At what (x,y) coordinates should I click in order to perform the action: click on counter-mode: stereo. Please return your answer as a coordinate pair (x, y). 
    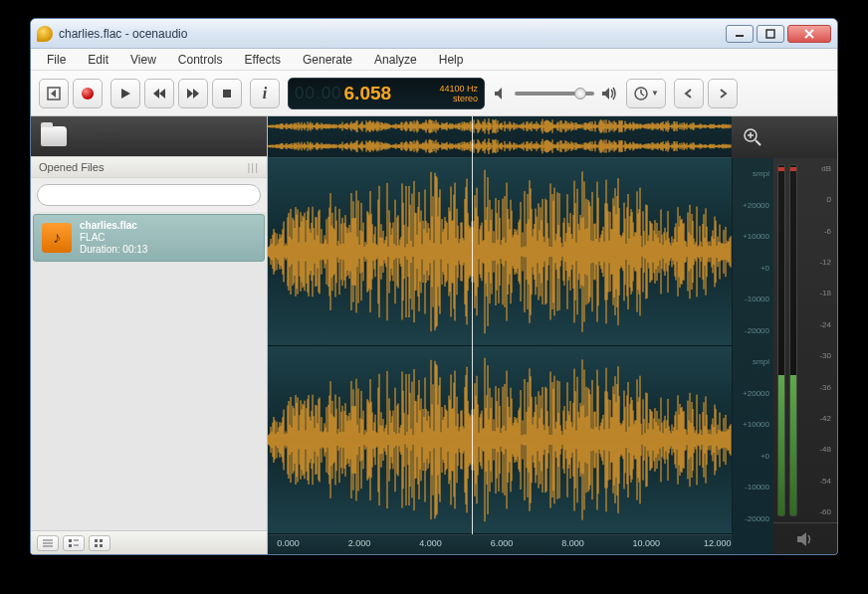
    Looking at the image, I should click on (458, 99).